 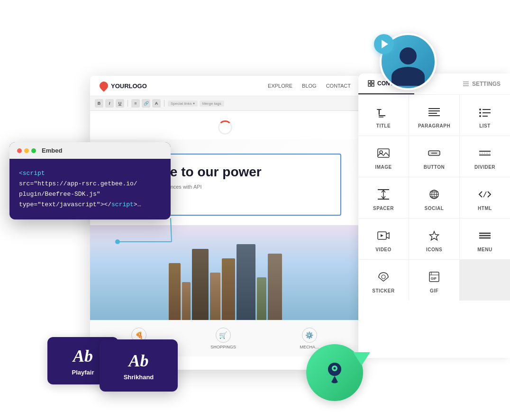 I want to click on playfair-name: Playfair, so click(x=83, y=373).